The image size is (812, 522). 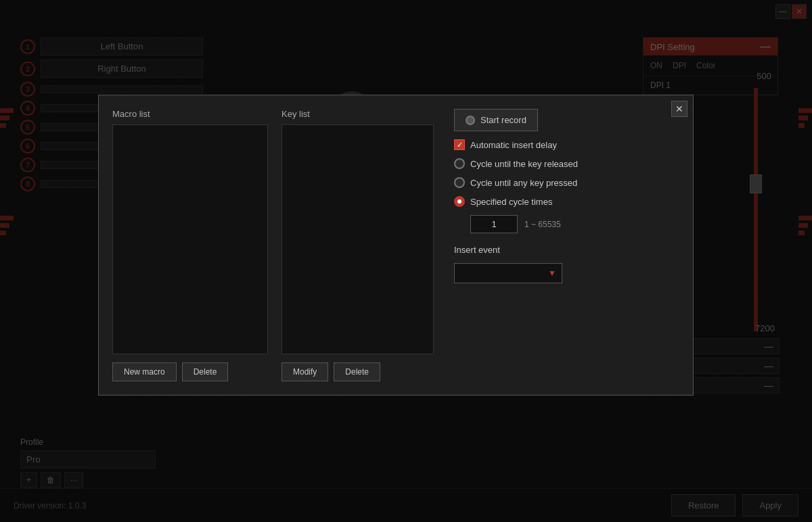 What do you see at coordinates (357, 372) in the screenshot?
I see `delete-key-button: Delete` at bounding box center [357, 372].